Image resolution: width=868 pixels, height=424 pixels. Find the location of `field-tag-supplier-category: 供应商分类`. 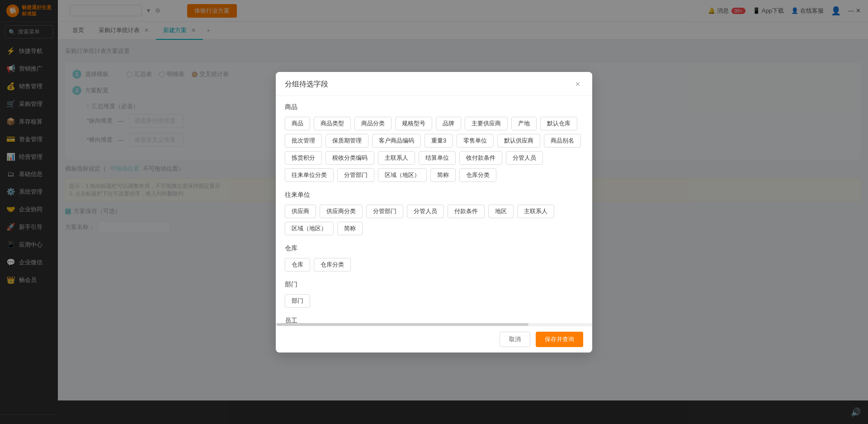

field-tag-supplier-category: 供应商分类 is located at coordinates (341, 211).